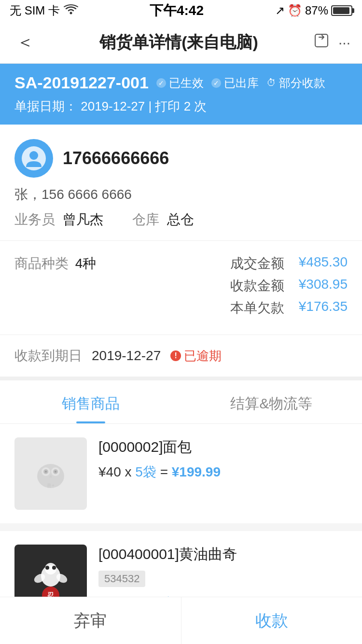 The image size is (362, 644). I want to click on customer-id: 17666666666, so click(116, 158).